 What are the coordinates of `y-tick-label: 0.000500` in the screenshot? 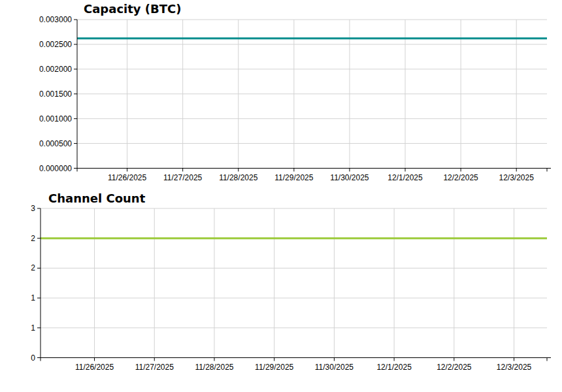 It's located at (56, 144).